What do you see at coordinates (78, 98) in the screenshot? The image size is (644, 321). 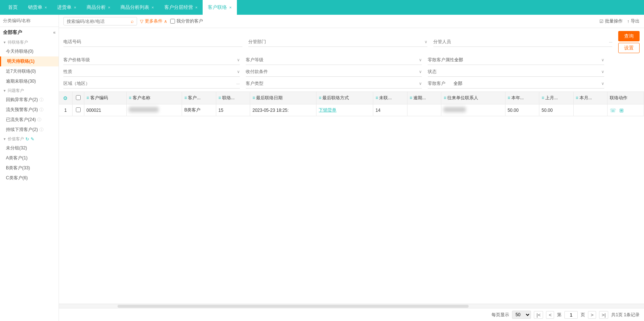 I see `th-checkbox` at bounding box center [78, 98].